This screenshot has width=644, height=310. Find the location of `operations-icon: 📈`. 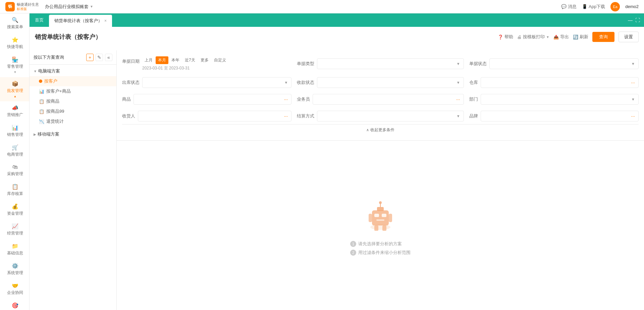

operations-icon: 📈 is located at coordinates (15, 226).